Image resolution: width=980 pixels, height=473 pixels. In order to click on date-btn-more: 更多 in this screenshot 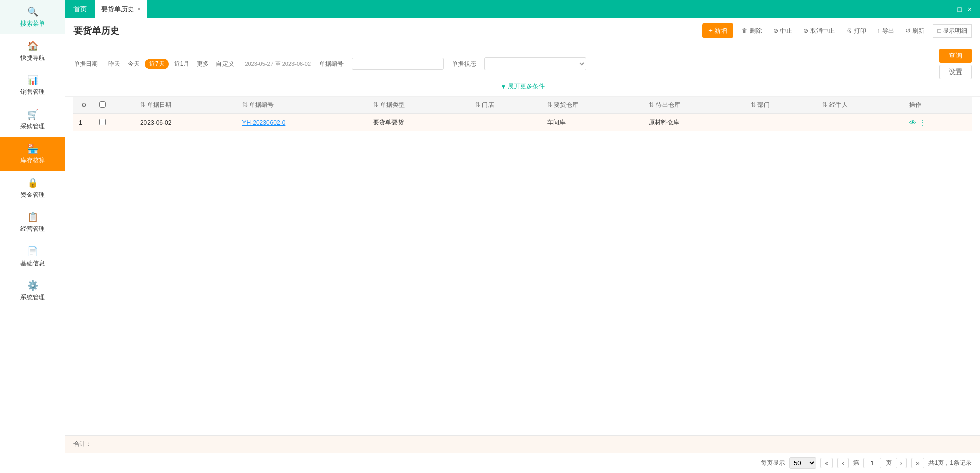, I will do `click(203, 64)`.